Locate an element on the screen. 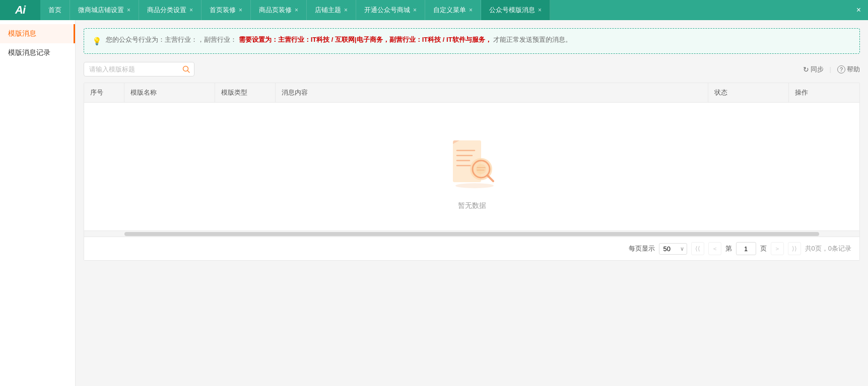 This screenshot has height=386, width=868. empty-text: 暂无数据 is located at coordinates (472, 206).